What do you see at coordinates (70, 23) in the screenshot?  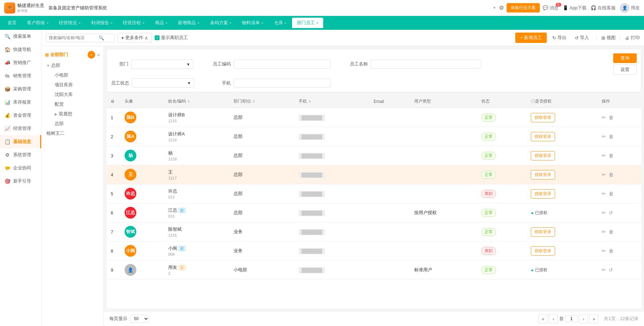 I see `tab-operations: 经营情况 ×` at bounding box center [70, 23].